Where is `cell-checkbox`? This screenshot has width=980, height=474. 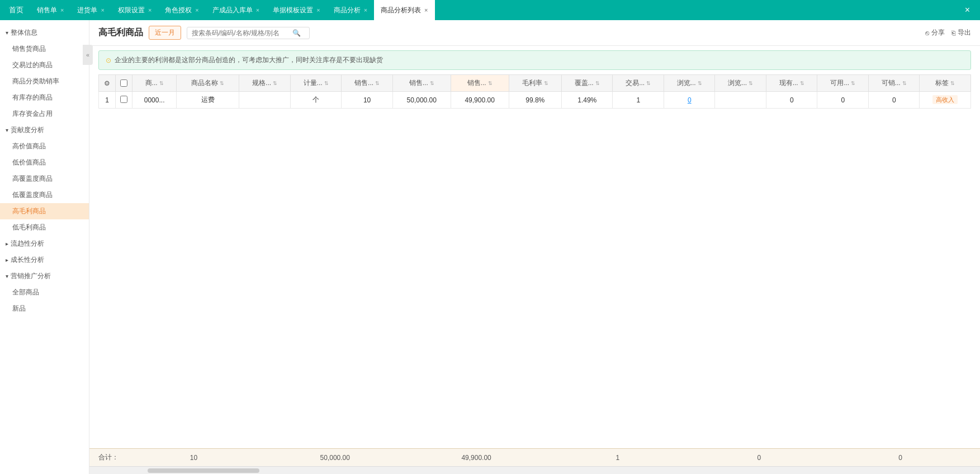
cell-checkbox is located at coordinates (124, 100).